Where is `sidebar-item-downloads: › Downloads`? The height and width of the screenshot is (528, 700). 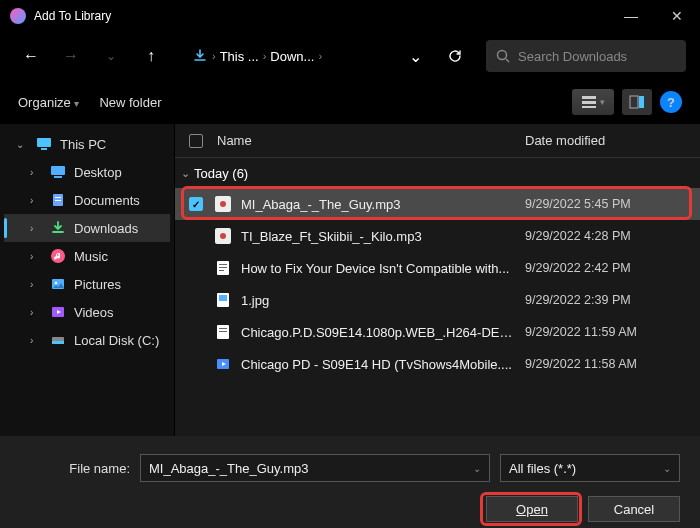
sidebar-item-downloads: › Downloads is located at coordinates (87, 228).